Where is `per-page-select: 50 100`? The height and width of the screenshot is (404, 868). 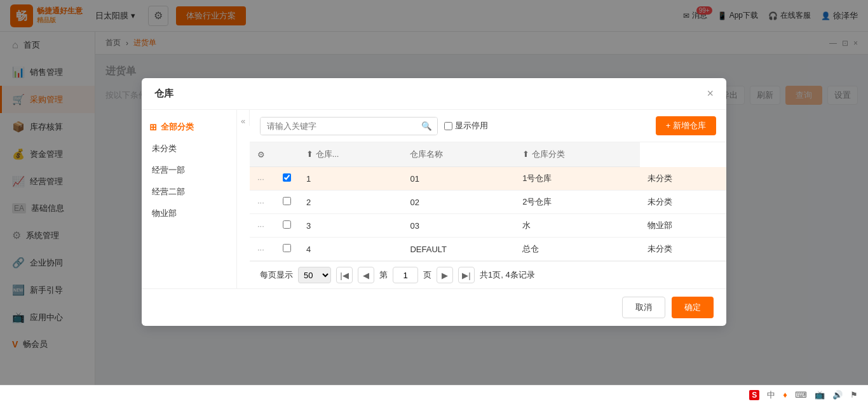 per-page-select: 50 100 is located at coordinates (315, 275).